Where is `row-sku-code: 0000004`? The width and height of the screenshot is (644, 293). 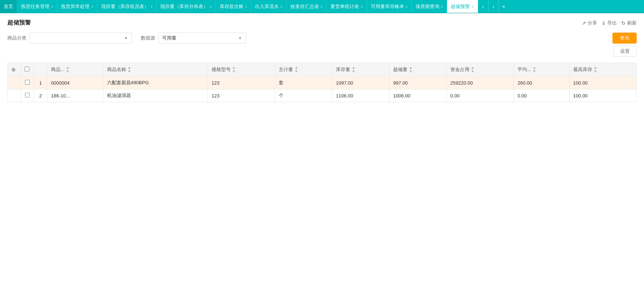
row-sku-code: 0000004 is located at coordinates (76, 83).